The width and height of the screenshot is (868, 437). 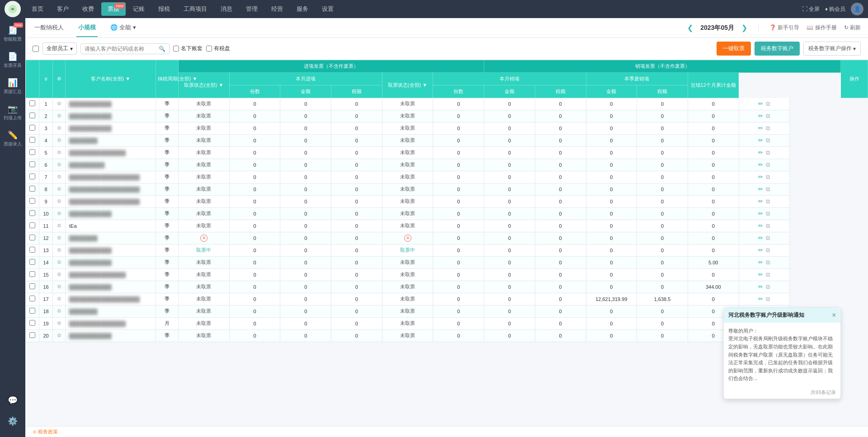 What do you see at coordinates (834, 315) in the screenshot?
I see `notification-close: ×` at bounding box center [834, 315].